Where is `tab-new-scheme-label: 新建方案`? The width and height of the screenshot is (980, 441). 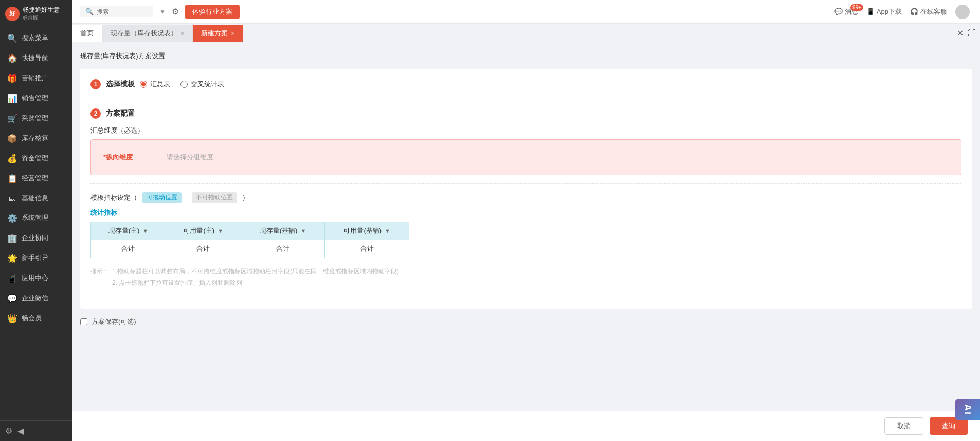
tab-new-scheme-label: 新建方案 is located at coordinates (214, 33).